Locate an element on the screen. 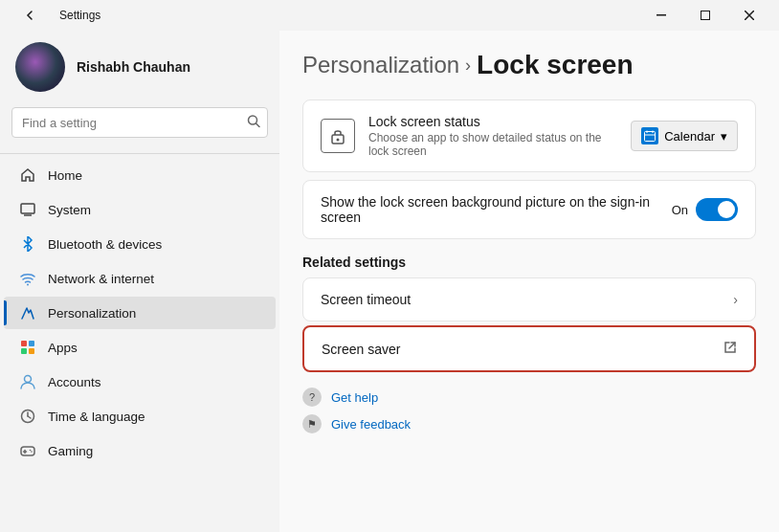  close-button is located at coordinates (749, 15).